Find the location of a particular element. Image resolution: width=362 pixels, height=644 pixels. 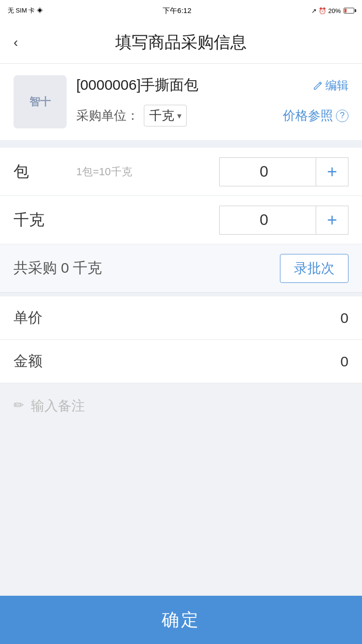

price-ref-label: 价格参照 is located at coordinates (308, 116).